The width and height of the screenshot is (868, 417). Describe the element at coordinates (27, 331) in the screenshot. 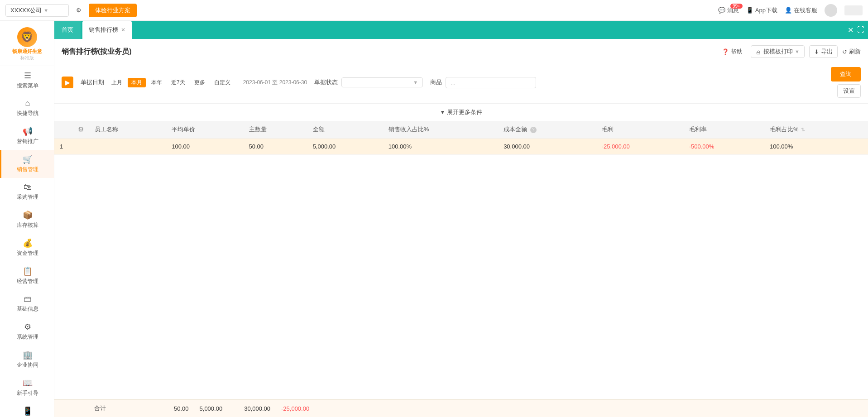

I see `sidebar-item-system: ⚙ 系统管理` at that location.